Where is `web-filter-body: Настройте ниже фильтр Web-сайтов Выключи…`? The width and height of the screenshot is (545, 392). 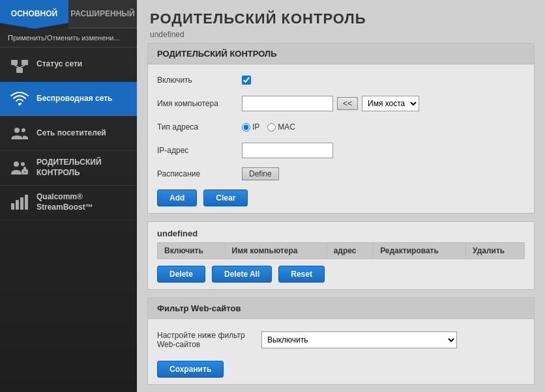
web-filter-body: Настройте ниже фильтр Web-сайтов Выключи… is located at coordinates (341, 352).